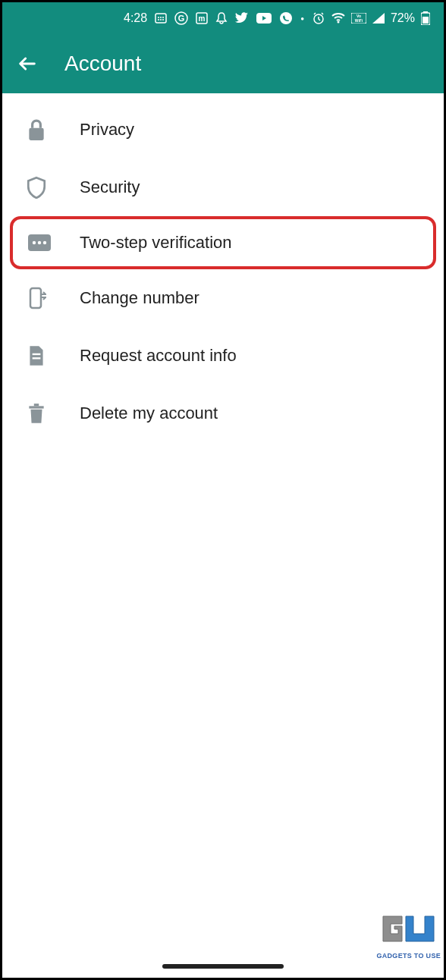 The width and height of the screenshot is (446, 980). Describe the element at coordinates (156, 243) in the screenshot. I see `menu-item-label: Two-step verification` at that location.